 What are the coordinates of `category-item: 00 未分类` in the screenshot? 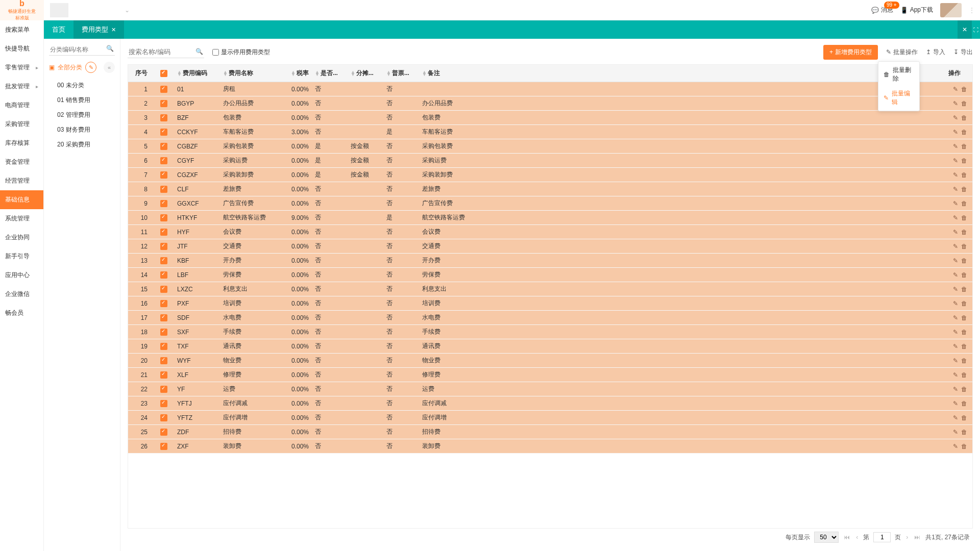 It's located at (82, 86).